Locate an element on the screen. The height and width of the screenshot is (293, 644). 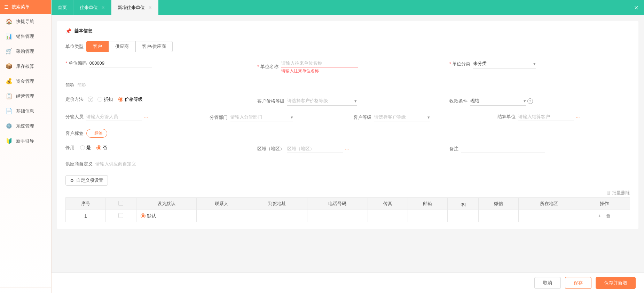
unit-category-select: 未分类 ▾ is located at coordinates (504, 64).